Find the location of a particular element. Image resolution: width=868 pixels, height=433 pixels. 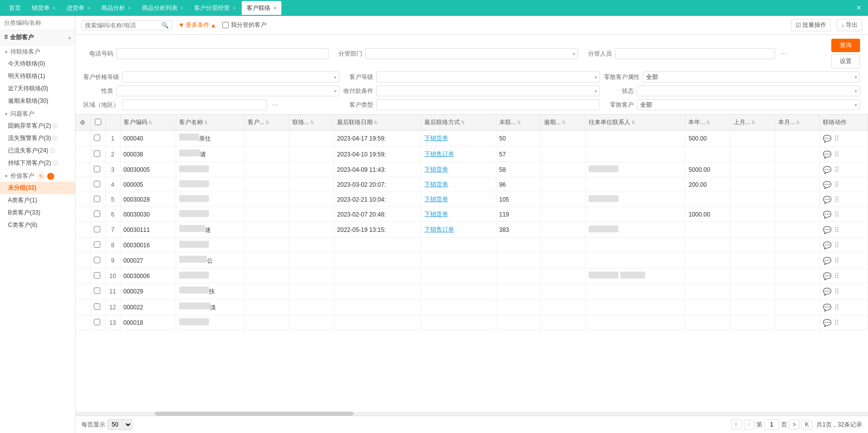

phone-input is located at coordinates (222, 54).